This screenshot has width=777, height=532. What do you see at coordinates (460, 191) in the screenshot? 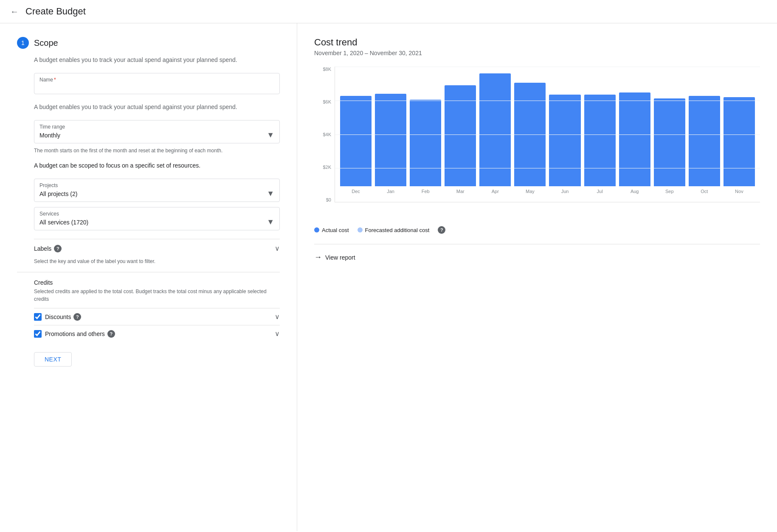
I see `bar-label: Mar` at bounding box center [460, 191].